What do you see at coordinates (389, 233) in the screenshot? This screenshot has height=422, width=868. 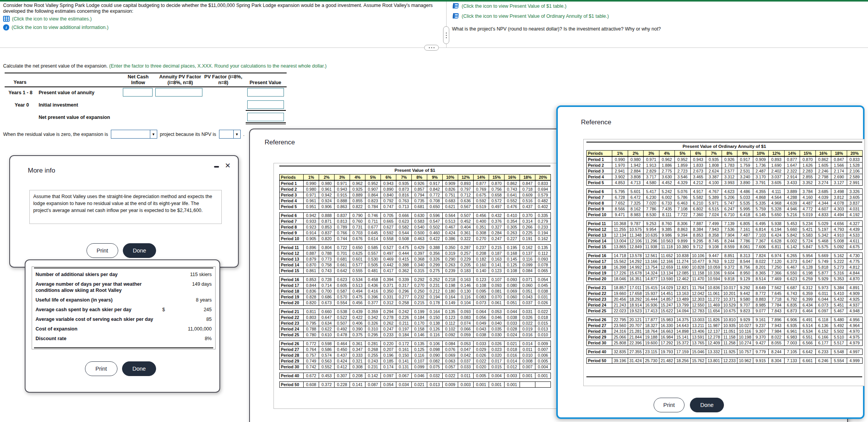 I see `factor-value-cell: 0.592` at bounding box center [389, 233].